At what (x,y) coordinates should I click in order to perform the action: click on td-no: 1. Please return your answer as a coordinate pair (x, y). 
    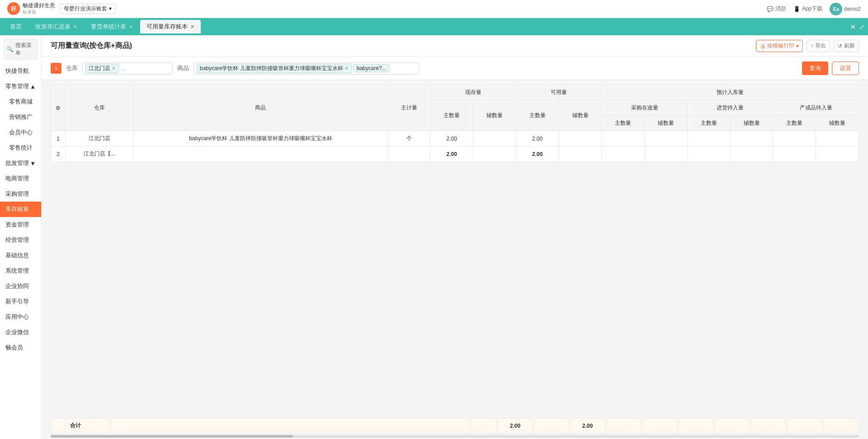
    Looking at the image, I should click on (58, 139).